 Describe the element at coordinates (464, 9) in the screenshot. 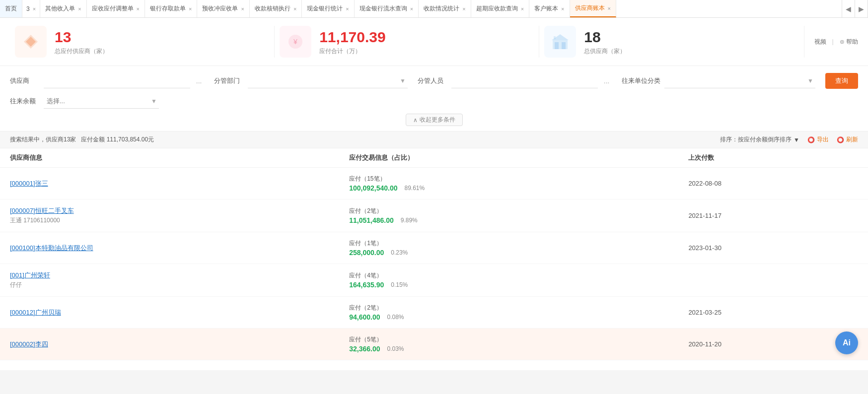

I see `close-receipt-stats: ×` at that location.